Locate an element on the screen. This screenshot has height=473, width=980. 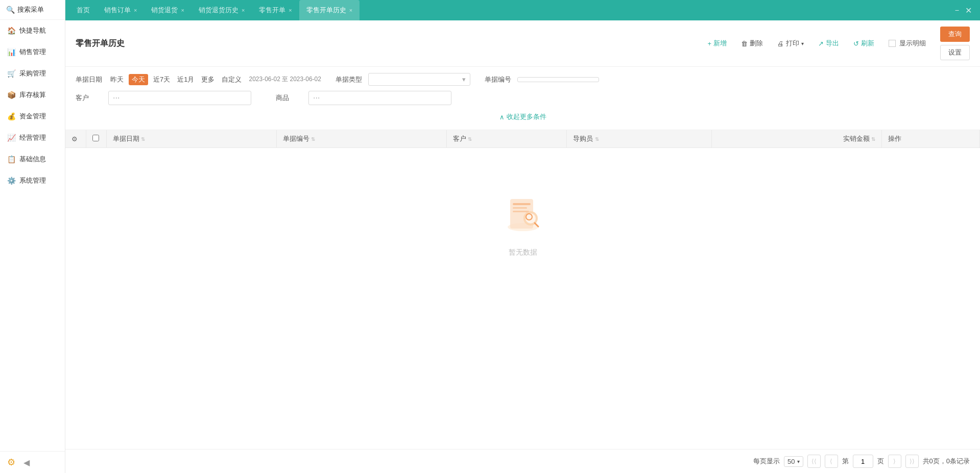
bill-no-label: 单据编号 is located at coordinates (499, 80).